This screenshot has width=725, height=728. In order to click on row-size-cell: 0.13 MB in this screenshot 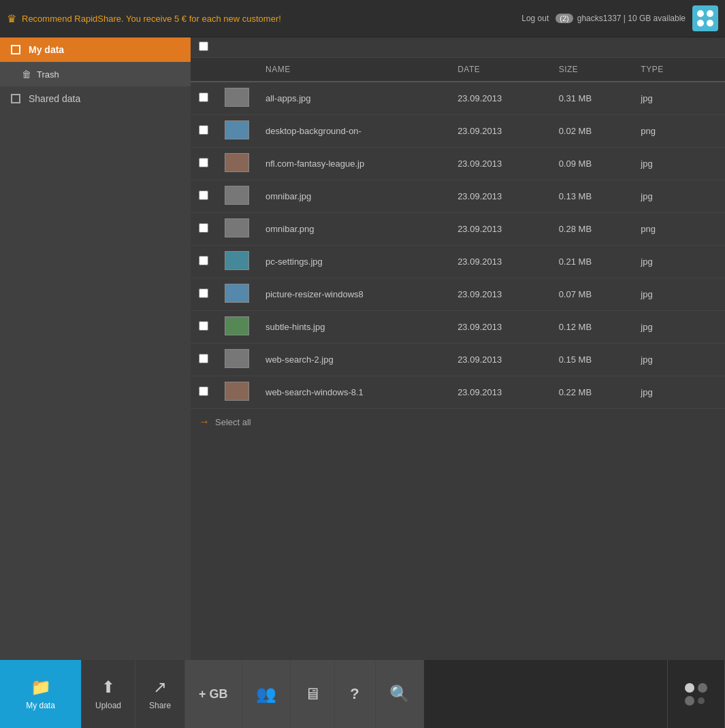, I will do `click(592, 197)`.